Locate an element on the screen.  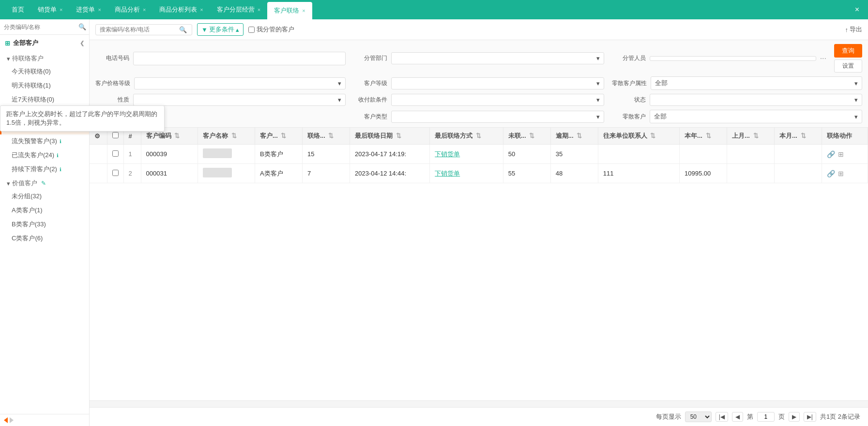
th-contact-person: 往来单位联系人 ⇅ is located at coordinates (639, 136).